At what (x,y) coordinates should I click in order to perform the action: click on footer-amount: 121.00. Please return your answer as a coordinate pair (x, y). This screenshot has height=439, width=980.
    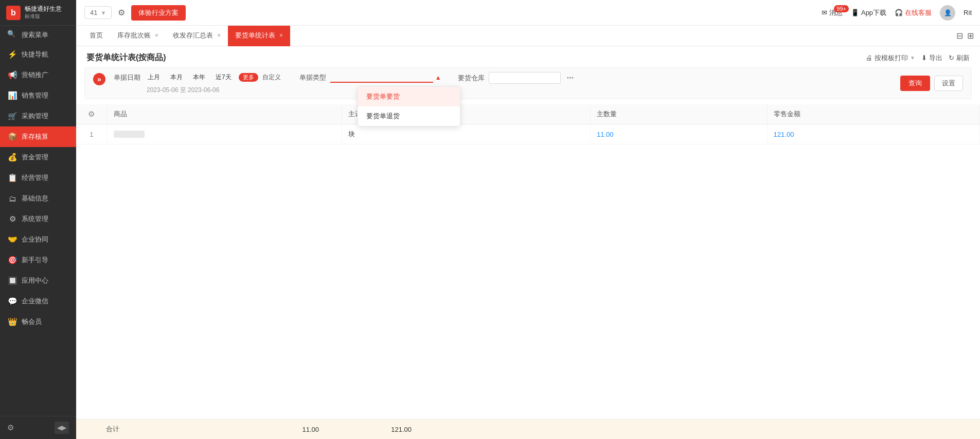
    Looking at the image, I should click on (386, 430).